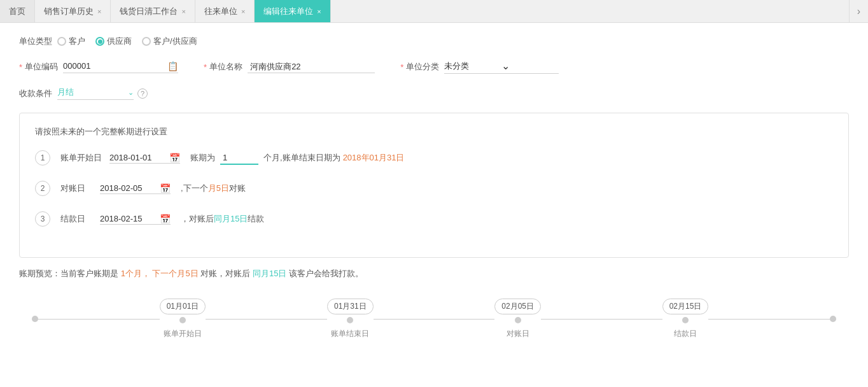 This screenshot has height=387, width=868. What do you see at coordinates (270, 274) in the screenshot?
I see `preview-part4: 同月15日` at bounding box center [270, 274].